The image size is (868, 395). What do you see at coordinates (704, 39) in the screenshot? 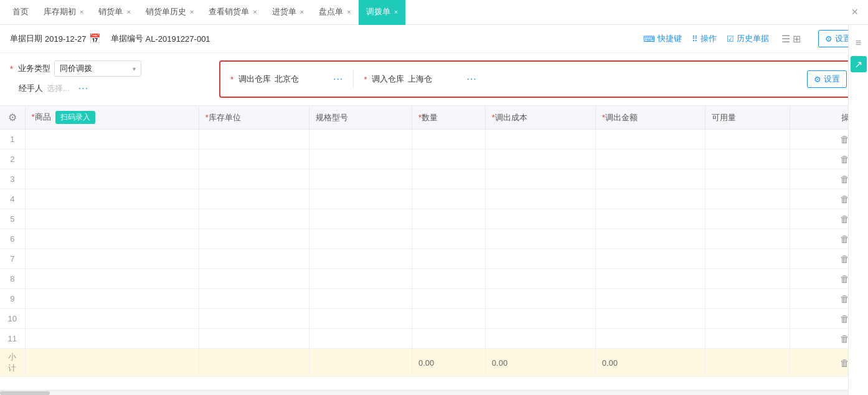
I see `operations-btn: ⠿ 操作` at bounding box center [704, 39].